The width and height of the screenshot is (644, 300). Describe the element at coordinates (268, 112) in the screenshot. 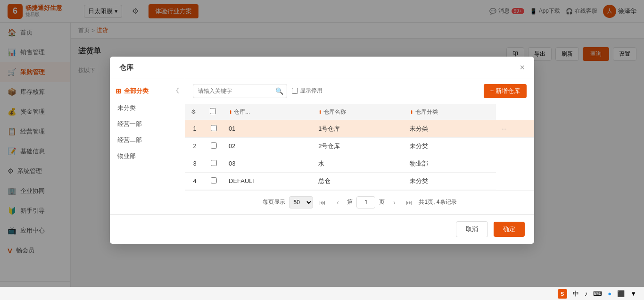

I see `col-code-header: ⬆ 仓库...` at that location.